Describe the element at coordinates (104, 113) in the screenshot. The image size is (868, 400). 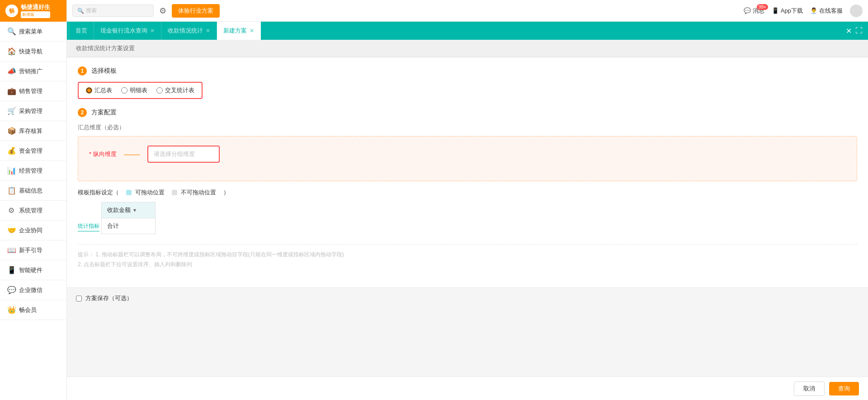
I see `step2-title: 方案配置` at that location.